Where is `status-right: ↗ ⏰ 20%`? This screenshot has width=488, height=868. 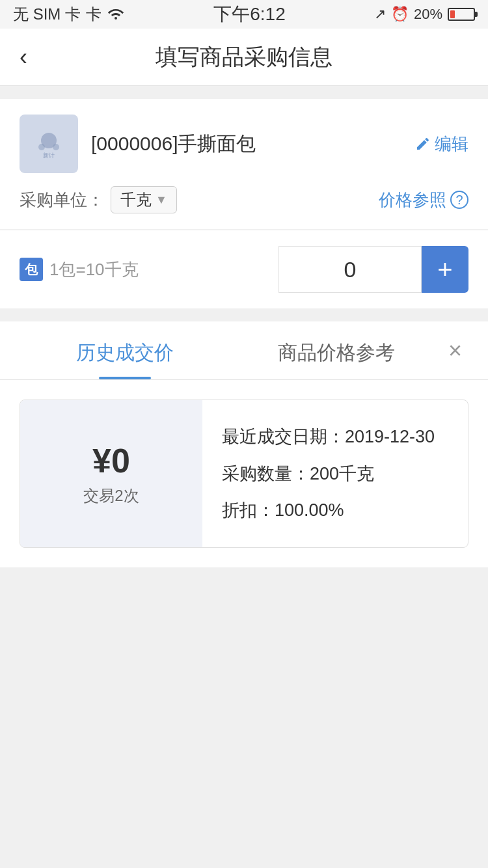 status-right: ↗ ⏰ 20% is located at coordinates (424, 14).